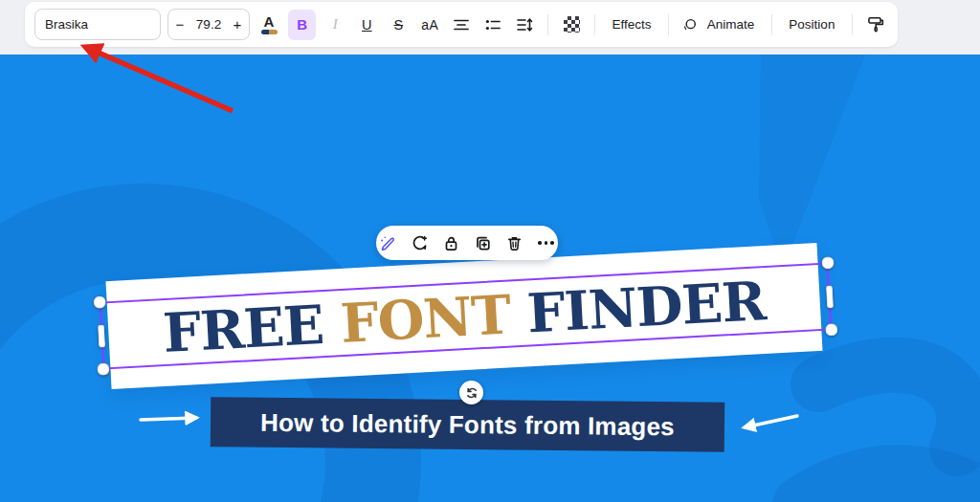  What do you see at coordinates (367, 25) in the screenshot?
I see `underline-button: U` at bounding box center [367, 25].